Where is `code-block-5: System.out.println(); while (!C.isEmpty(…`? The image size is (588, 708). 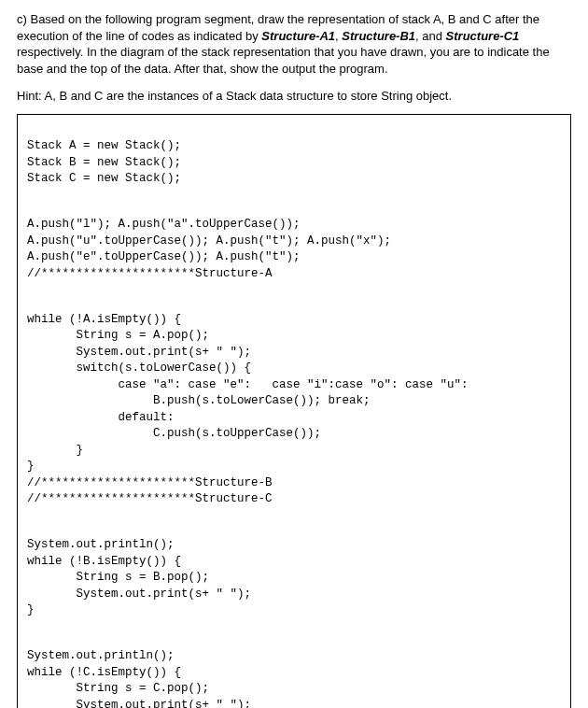 code-block-5: System.out.println(); while (!C.isEmpty(… is located at coordinates (294, 678).